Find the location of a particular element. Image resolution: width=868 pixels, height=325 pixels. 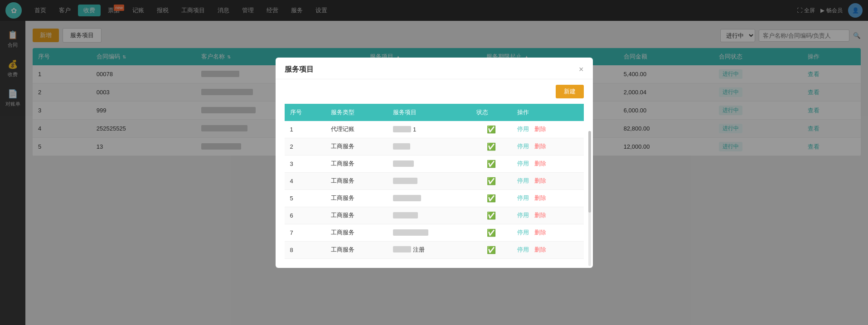

modal-table-row: 4 工商服务 ✅ 停用 删除 is located at coordinates (434, 181).